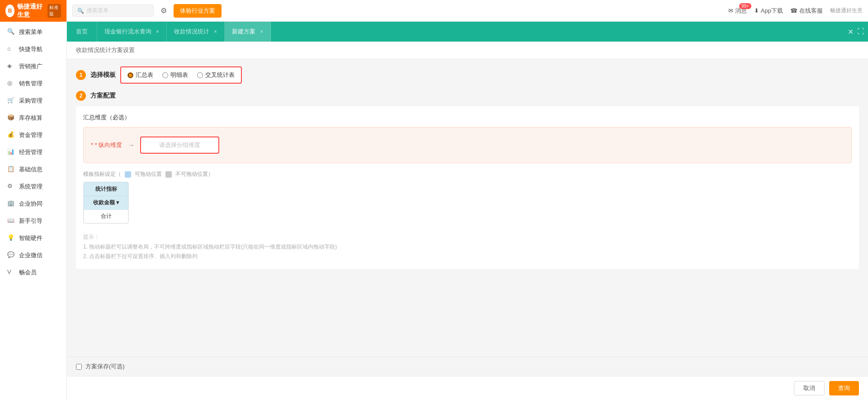  I want to click on base-icon: 📋, so click(11, 169).